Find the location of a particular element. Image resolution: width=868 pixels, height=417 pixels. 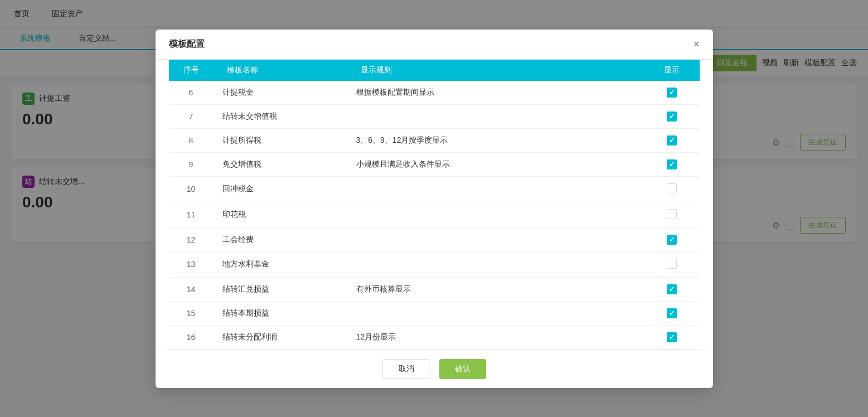

col-header-display: 显示 is located at coordinates (672, 70).